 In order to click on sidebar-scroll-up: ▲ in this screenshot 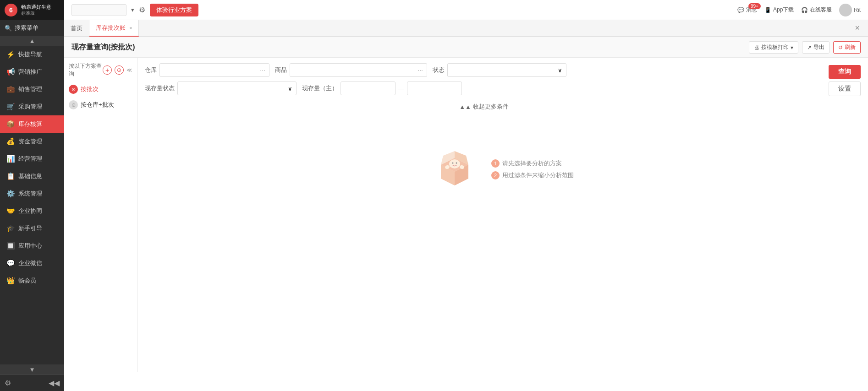, I will do `click(32, 41)`.